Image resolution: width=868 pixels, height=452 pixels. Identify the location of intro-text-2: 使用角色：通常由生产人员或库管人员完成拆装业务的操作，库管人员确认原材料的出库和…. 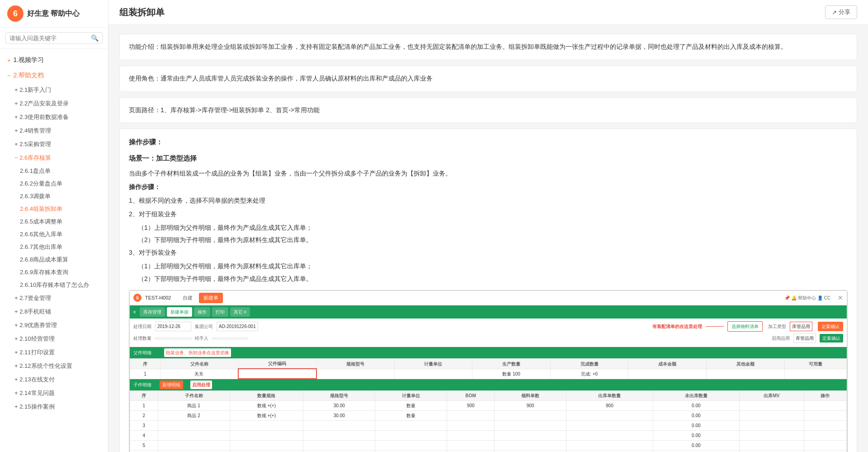
(281, 78).